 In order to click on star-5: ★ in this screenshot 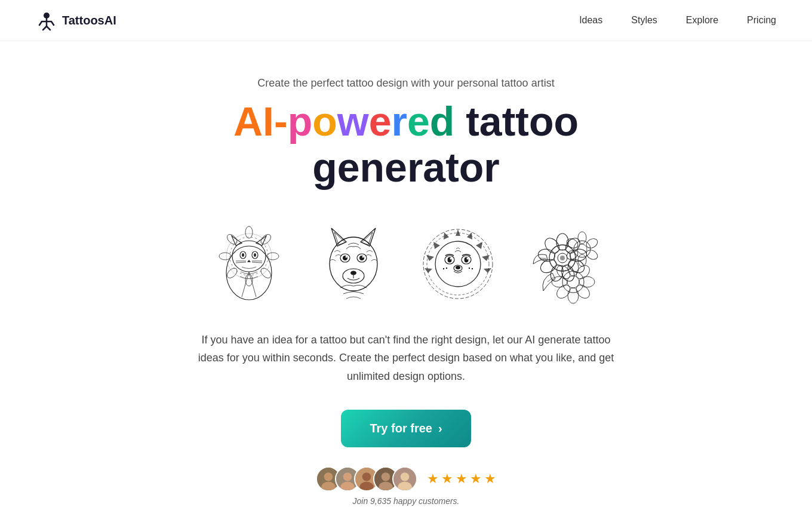, I will do `click(490, 479)`.